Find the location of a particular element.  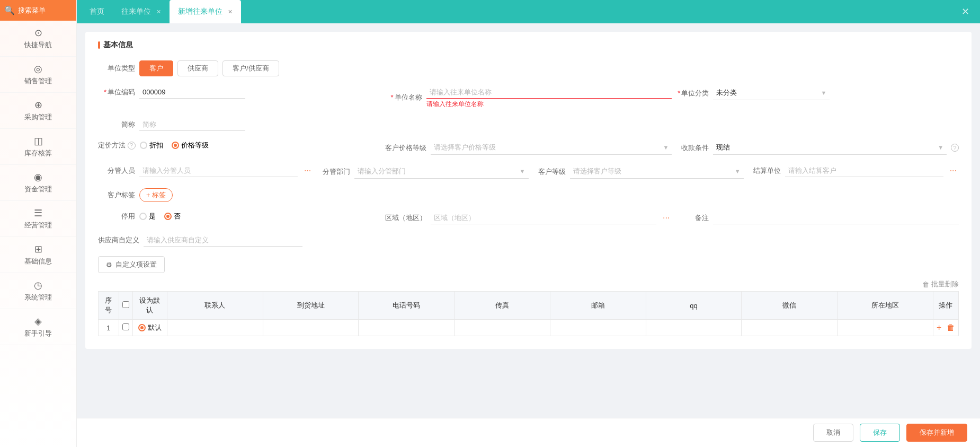

unit-name-label: *单位名称 is located at coordinates (404, 98).